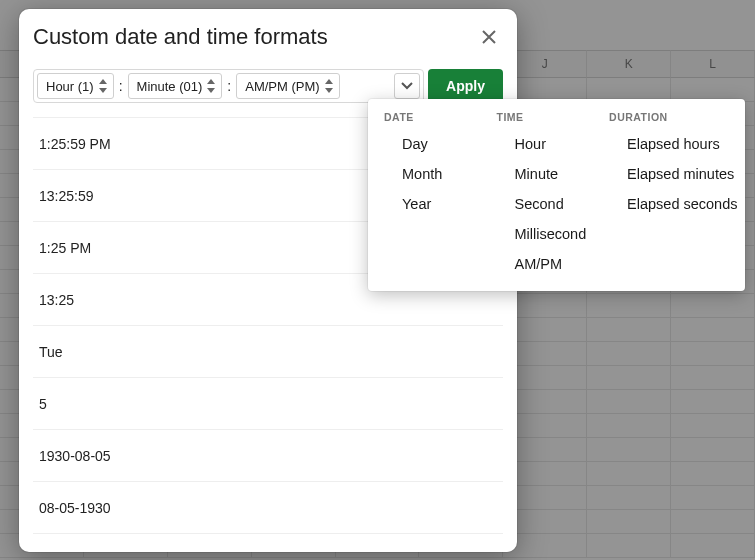 Image resolution: width=755 pixels, height=560 pixels. What do you see at coordinates (170, 86) in the screenshot?
I see `token-minute-label: Minute (01)` at bounding box center [170, 86].